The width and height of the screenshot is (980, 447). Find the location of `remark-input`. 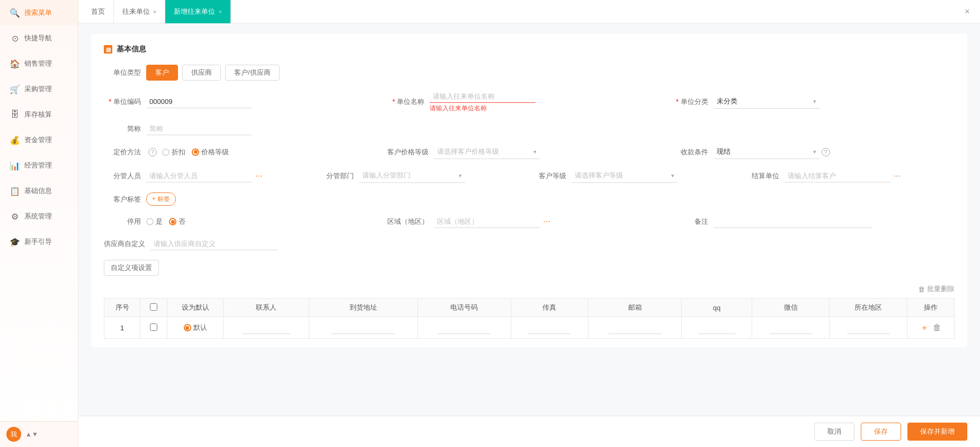

remark-input is located at coordinates (793, 222).